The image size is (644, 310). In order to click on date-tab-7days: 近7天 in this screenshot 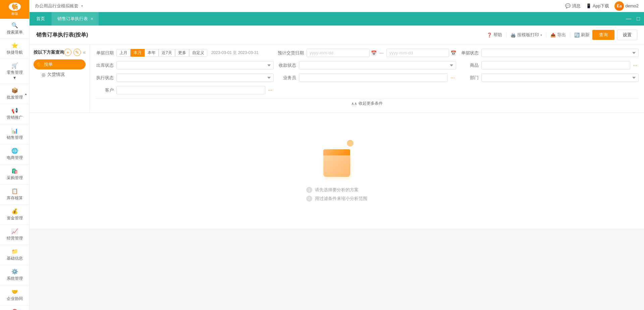, I will do `click(167, 53)`.